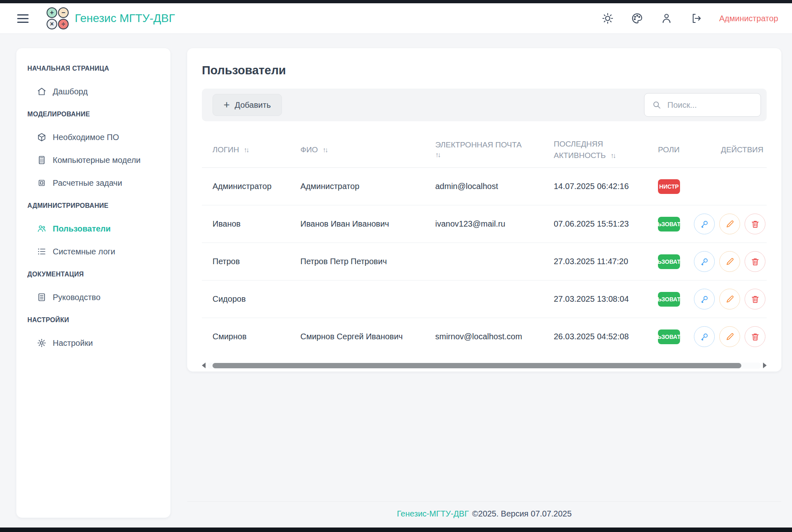  I want to click on document-icon, so click(42, 297).